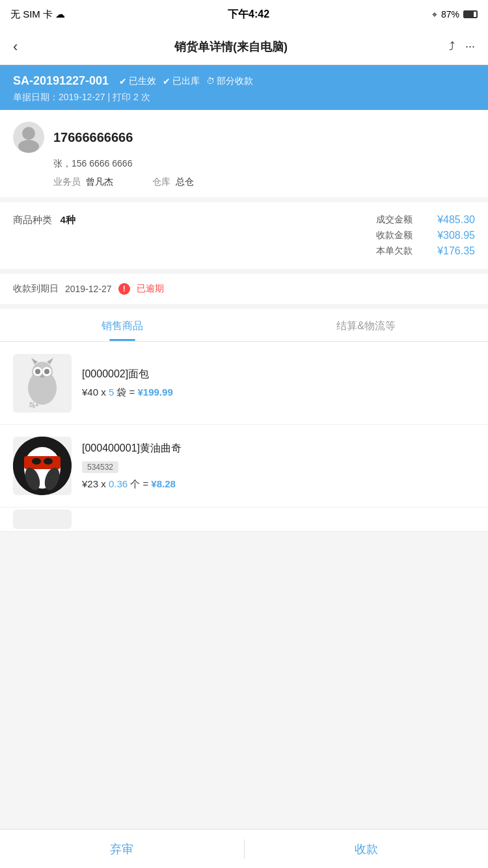 The width and height of the screenshot is (488, 868). What do you see at coordinates (244, 848) in the screenshot?
I see `bottom-action-bar: 弃审 收款` at bounding box center [244, 848].